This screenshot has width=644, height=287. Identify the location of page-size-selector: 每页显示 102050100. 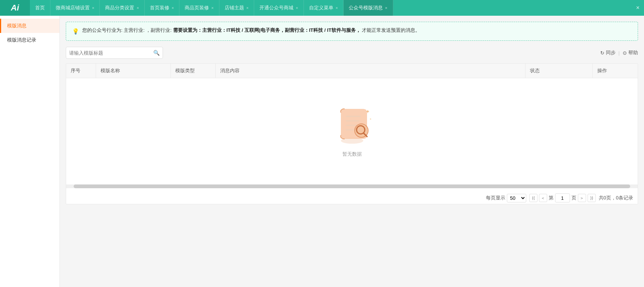
(506, 198).